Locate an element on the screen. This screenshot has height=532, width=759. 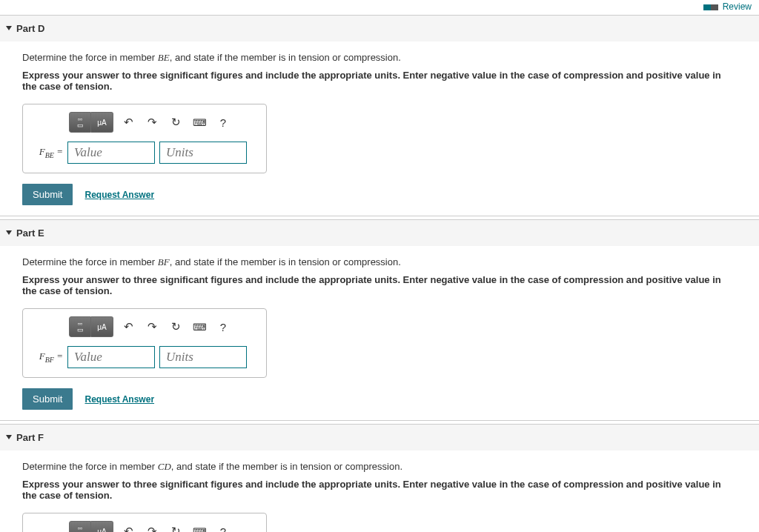
variable-label: FBF = is located at coordinates (47, 357).